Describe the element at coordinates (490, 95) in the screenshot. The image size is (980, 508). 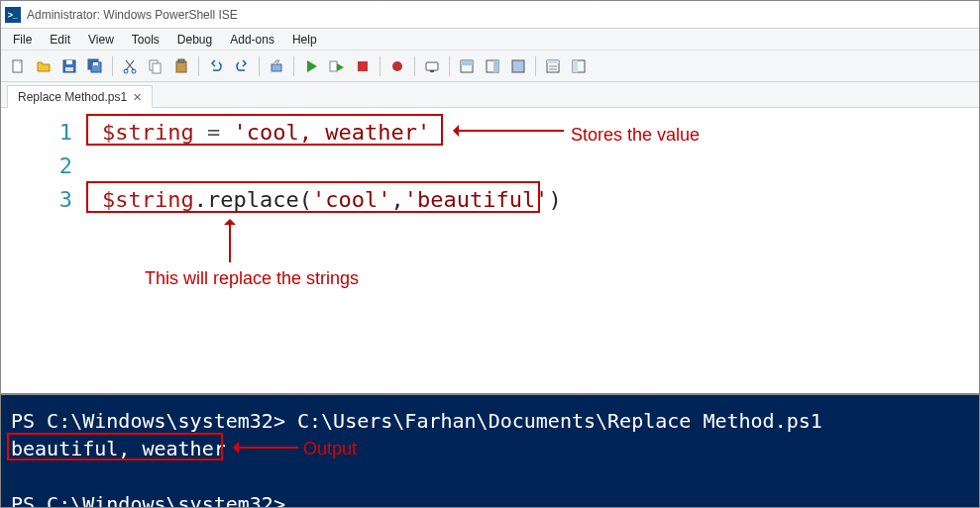
I see `tabstrip: Replace Method.ps1 ✕` at that location.